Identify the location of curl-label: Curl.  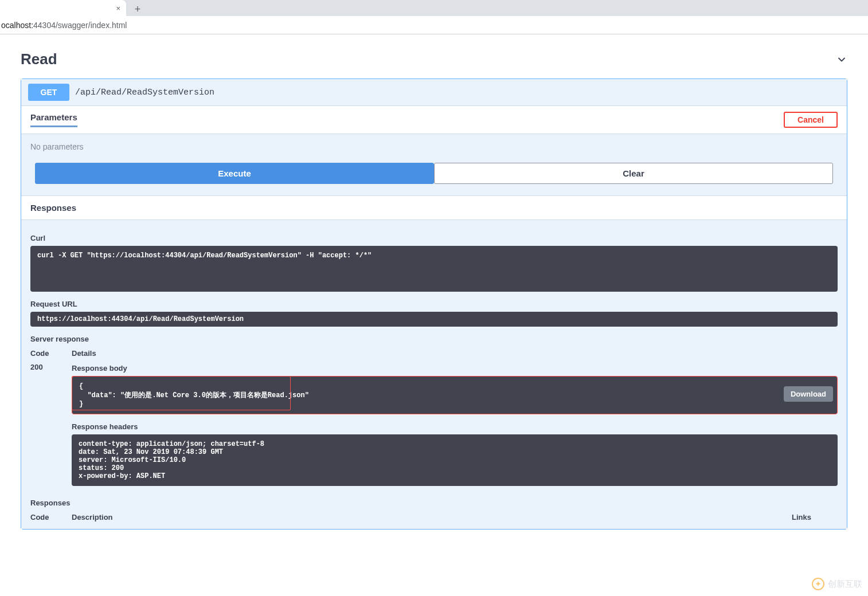
(434, 238).